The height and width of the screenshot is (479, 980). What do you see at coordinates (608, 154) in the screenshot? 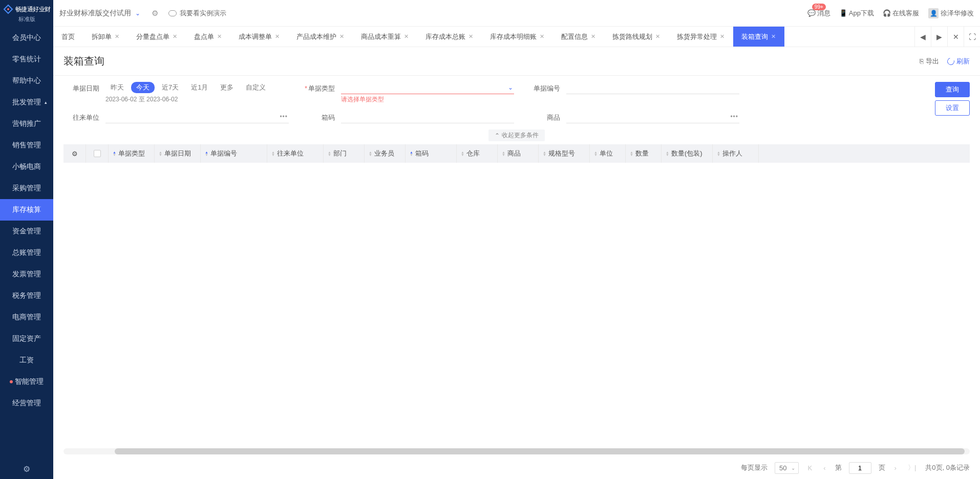
I see `table-column-header: ▲▼单位` at bounding box center [608, 154].